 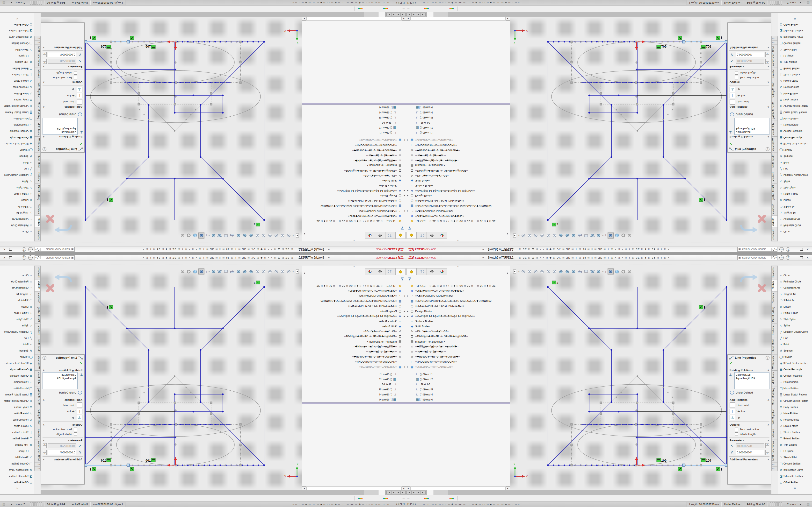 I want to click on tree-item-history: ▶ ◔ ○Λ♣◎✚25⊙Ⅎ○⊙○Ⅎ⊙52✚◎♣Λ○, so click(x=354, y=296).